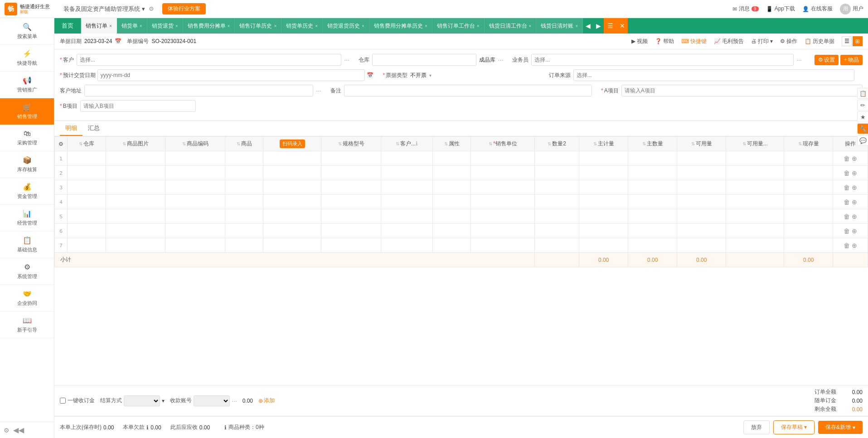 Image resolution: width=868 pixels, height=438 pixels. Describe the element at coordinates (27, 218) in the screenshot. I see `sidebar-item-operations: 📊 经营管理` at that location.